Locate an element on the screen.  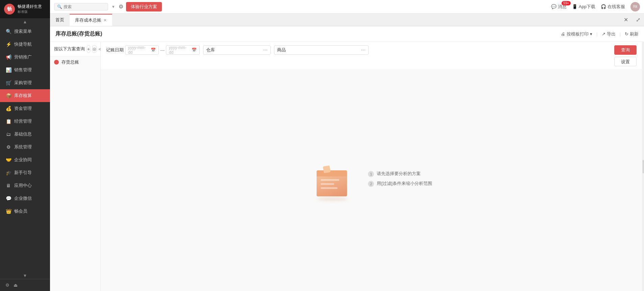
panel-close-btn: ✕ is located at coordinates (626, 20).